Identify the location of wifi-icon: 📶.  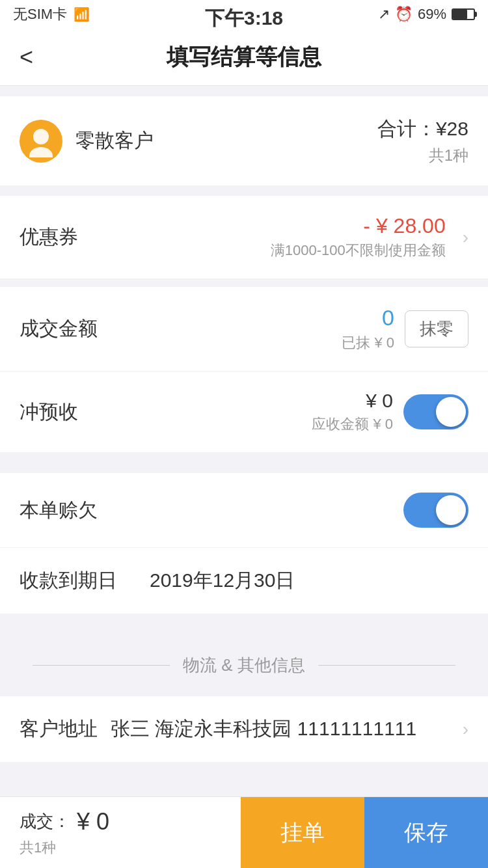
(82, 14).